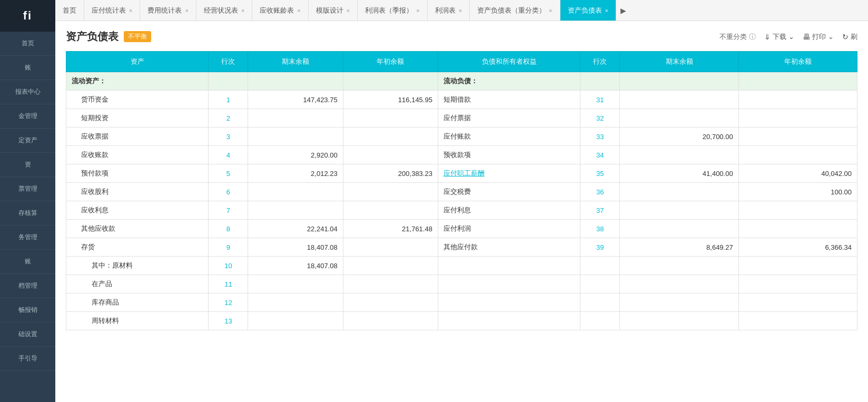 The image size is (868, 402). Describe the element at coordinates (780, 37) in the screenshot. I see `download-button: ⇓ 下载 ⌄` at that location.